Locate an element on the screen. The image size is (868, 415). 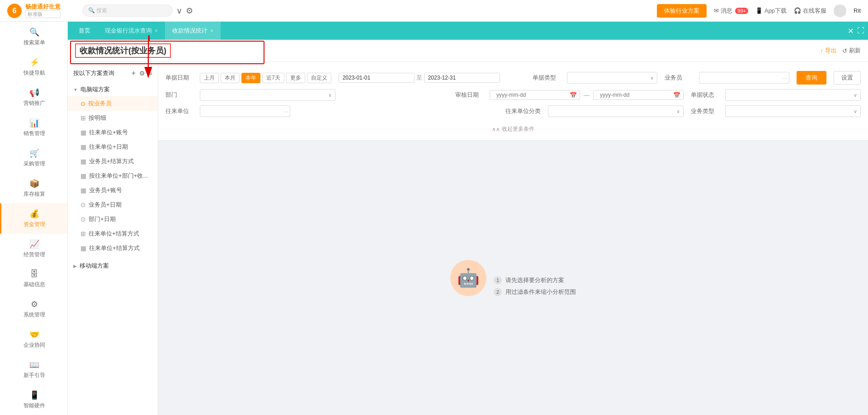
salesperson-label: 业务员 is located at coordinates (678, 78).